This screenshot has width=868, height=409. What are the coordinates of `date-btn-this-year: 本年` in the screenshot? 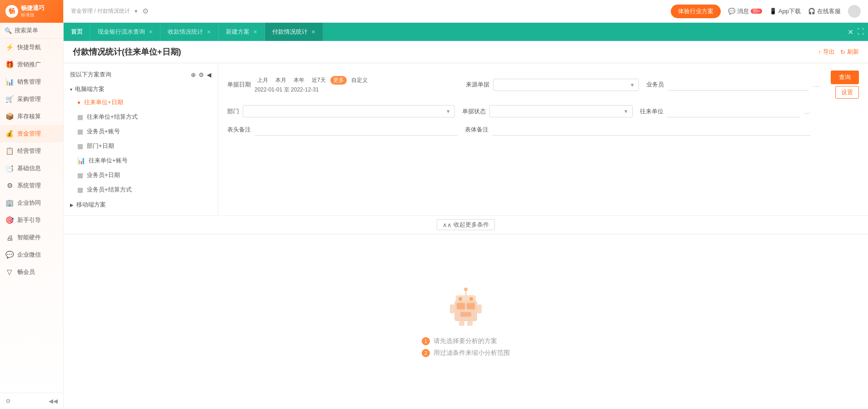 It's located at (299, 80).